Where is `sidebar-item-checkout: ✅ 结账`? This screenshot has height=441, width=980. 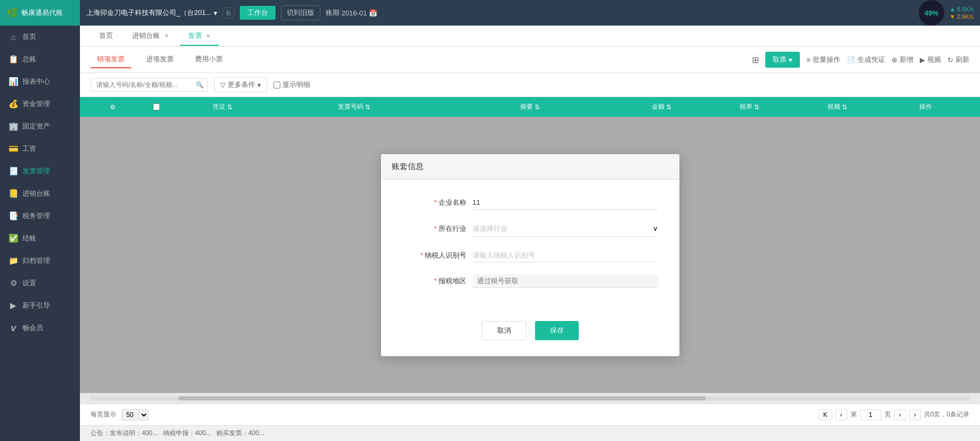 sidebar-item-checkout: ✅ 结账 is located at coordinates (40, 238).